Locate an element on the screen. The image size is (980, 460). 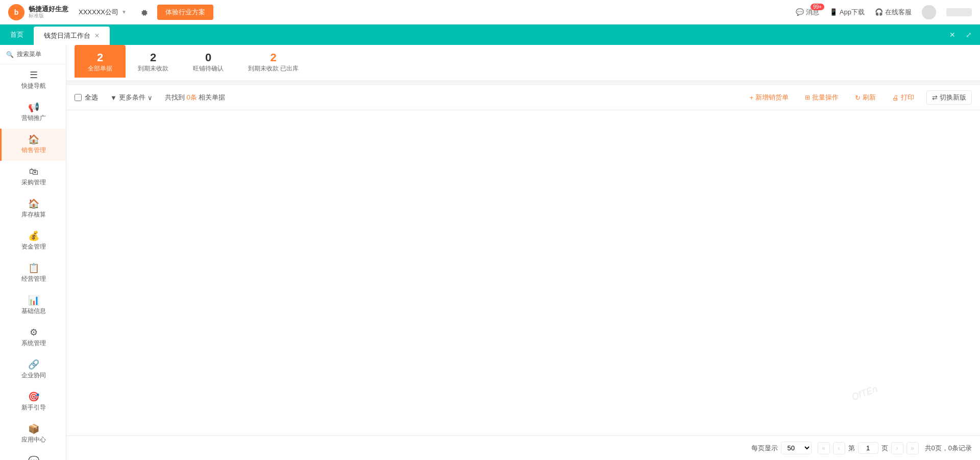
tab-qian-huo: 钱货日清工作台 ✕ is located at coordinates (71, 36).